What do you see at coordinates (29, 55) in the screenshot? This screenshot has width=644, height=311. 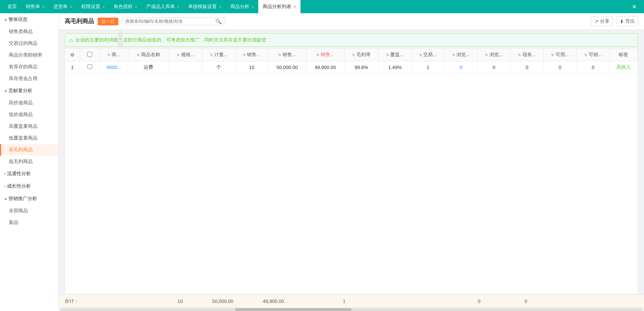 I see `sidebar-item-category-rate: 商品分类助销率` at bounding box center [29, 55].